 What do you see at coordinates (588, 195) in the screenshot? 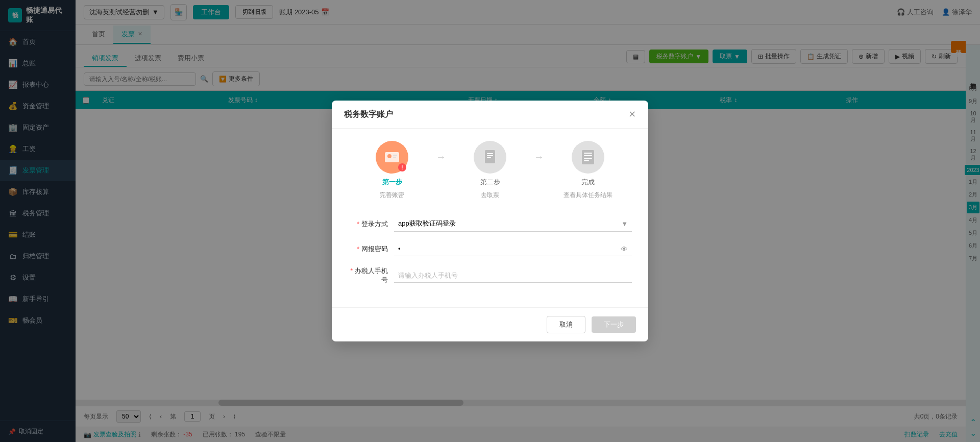
I see `step-3-desc: 查看具体任务结果` at bounding box center [588, 195].